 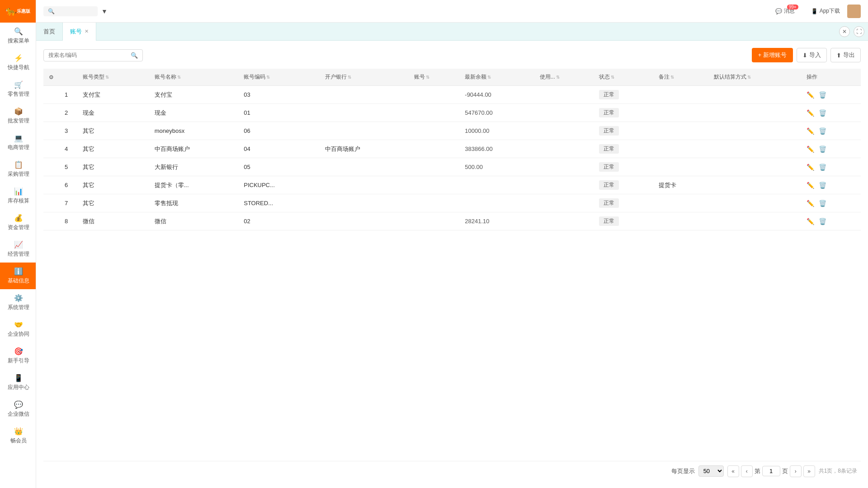 I want to click on sidebar-icon-inventory-calc: 📊, so click(x=19, y=192).